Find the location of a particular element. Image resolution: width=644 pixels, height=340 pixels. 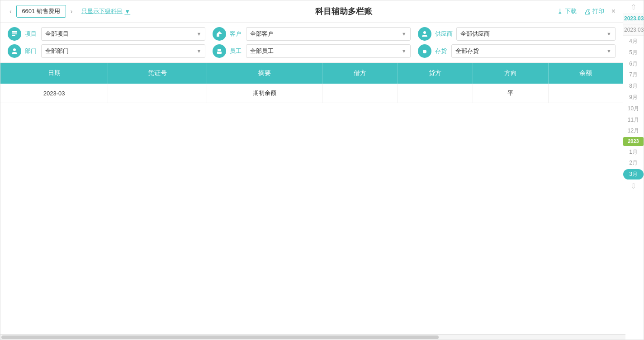

inventory-select: 全部存货 ▼ is located at coordinates (534, 51).